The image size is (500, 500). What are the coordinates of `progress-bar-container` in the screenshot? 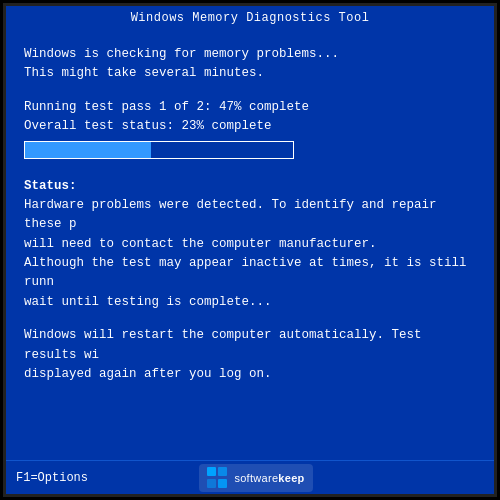 It's located at (159, 150).